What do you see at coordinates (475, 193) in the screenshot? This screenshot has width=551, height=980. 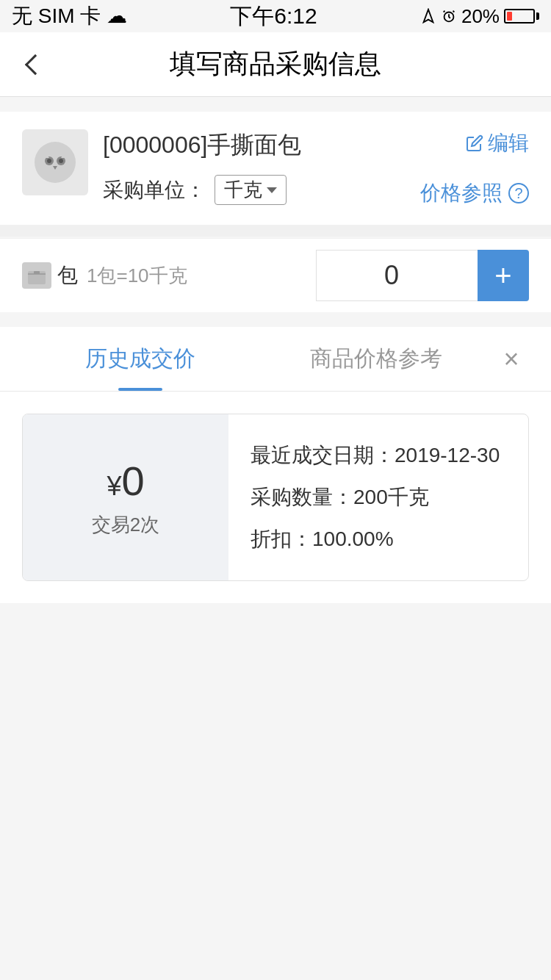 I see `price-ref-button: 价格参照 ?` at bounding box center [475, 193].